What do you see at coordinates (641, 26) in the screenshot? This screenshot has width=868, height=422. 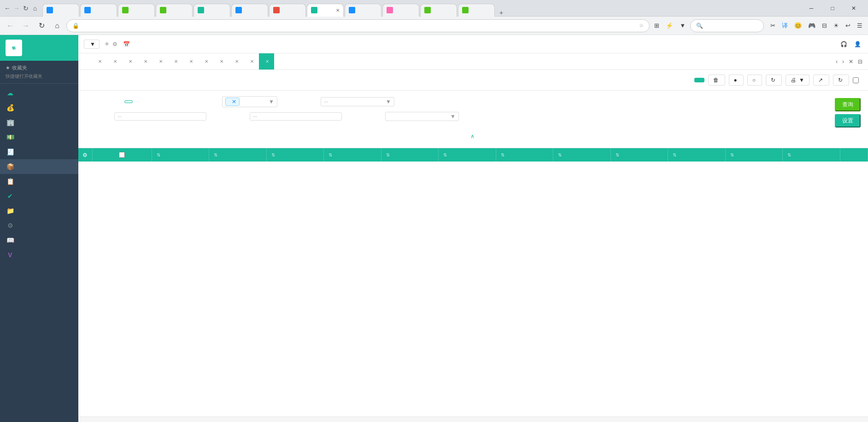 I see `address-star-icon: ☆` at bounding box center [641, 26].